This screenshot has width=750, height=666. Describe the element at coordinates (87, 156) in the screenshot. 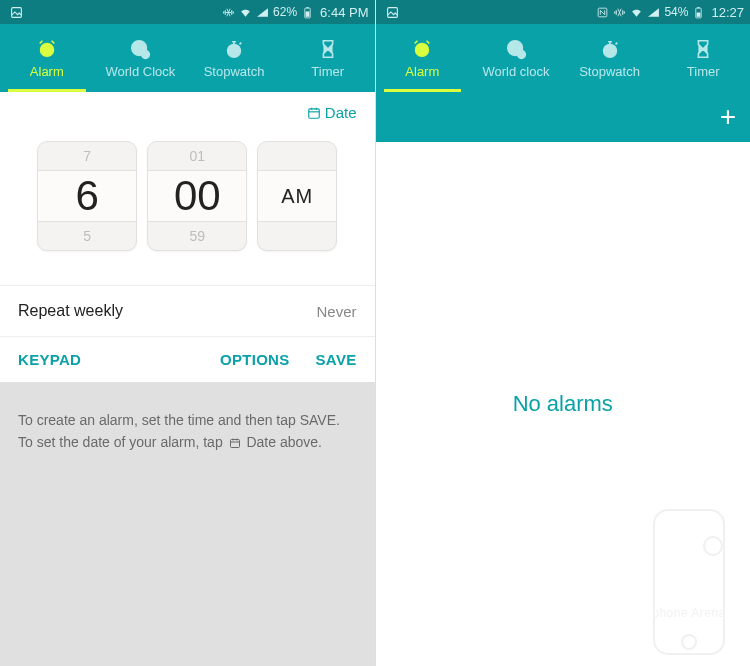

I see `hour-prev: 7` at that location.